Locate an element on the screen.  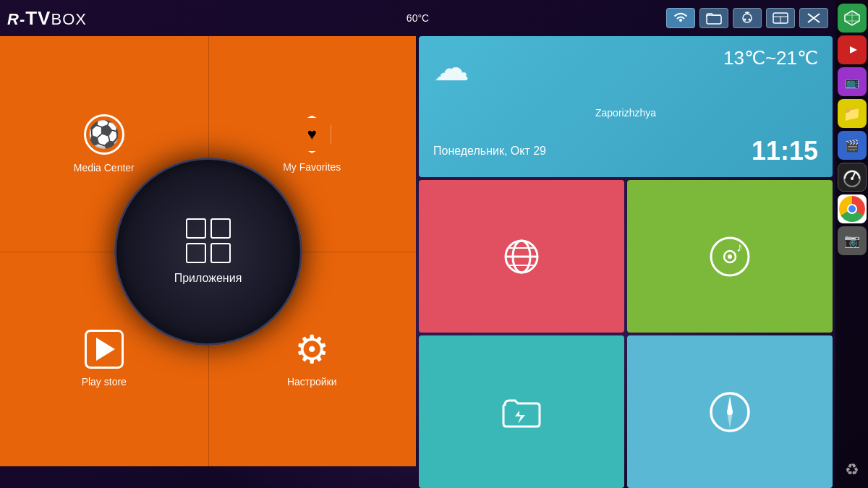
sidebar-recycle: ♻ is located at coordinates (852, 470).